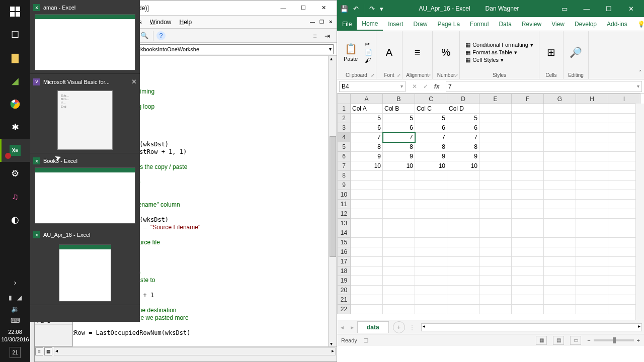  I want to click on cancel-icon: ✕, so click(415, 86).